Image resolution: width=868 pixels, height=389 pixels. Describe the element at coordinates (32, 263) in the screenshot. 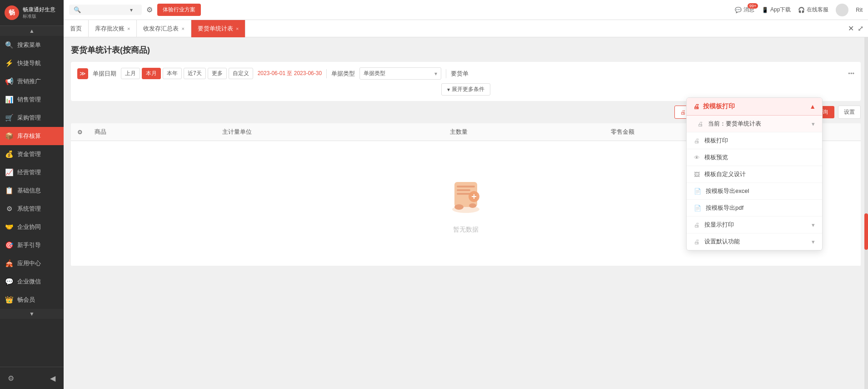

I see `sidebar-item-appstore: 🎪 应用中心` at that location.